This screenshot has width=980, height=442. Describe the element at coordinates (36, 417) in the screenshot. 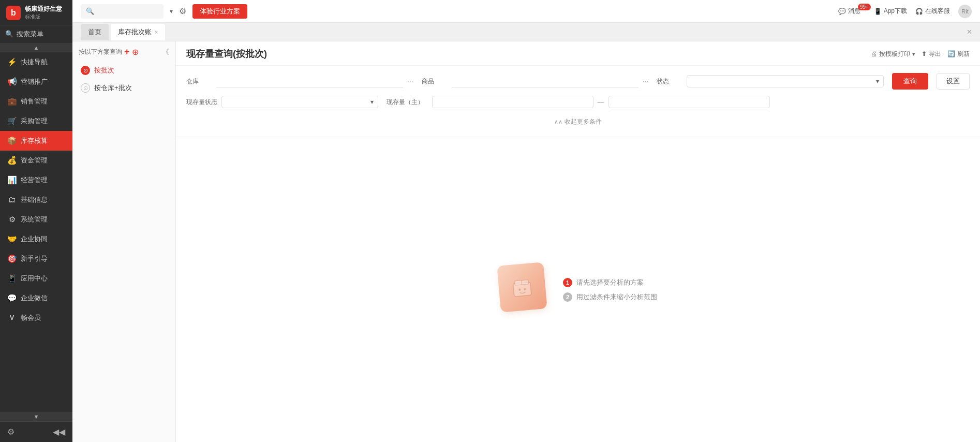

I see `scroll-down-button: ▼` at that location.